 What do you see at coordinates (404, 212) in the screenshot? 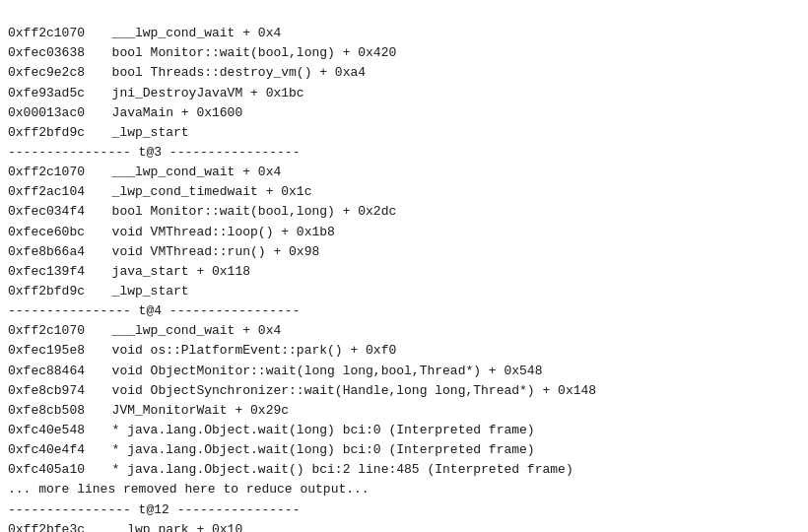
I see `code-line: 0xfec034f4 bool Monitor::wait(bool,long)…` at bounding box center [404, 212].